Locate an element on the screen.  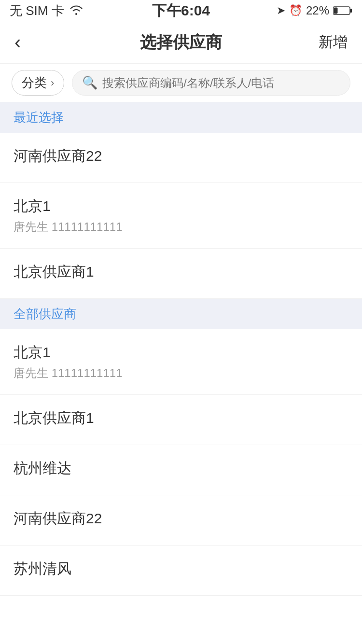
list-item: 苏州清风 is located at coordinates (181, 571).